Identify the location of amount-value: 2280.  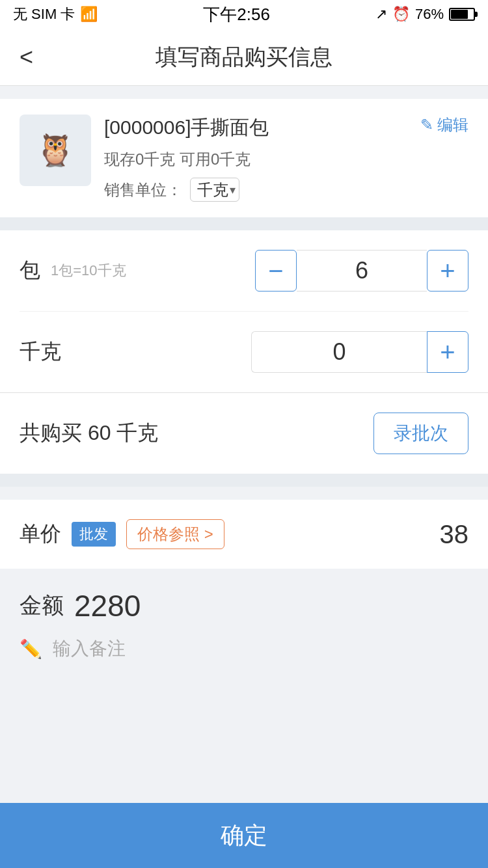
(107, 606).